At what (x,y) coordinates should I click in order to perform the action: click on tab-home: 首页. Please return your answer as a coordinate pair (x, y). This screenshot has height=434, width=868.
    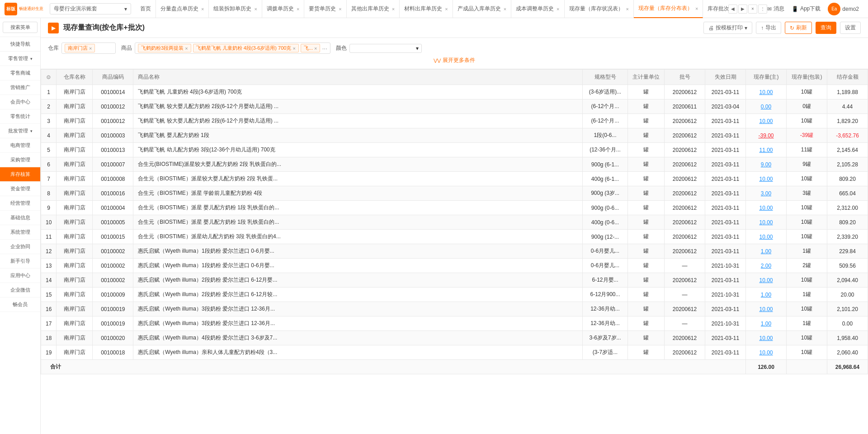
    Looking at the image, I should click on (146, 9).